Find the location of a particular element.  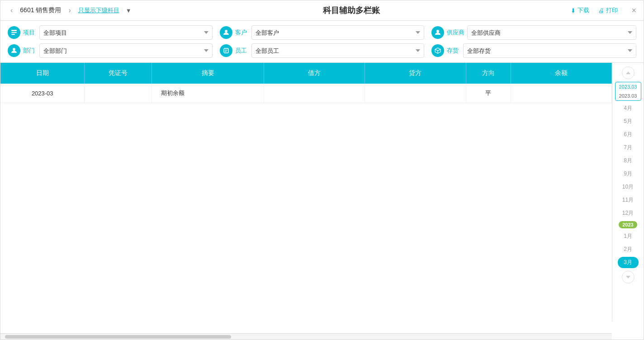

customer-label: 客户 is located at coordinates (242, 33).